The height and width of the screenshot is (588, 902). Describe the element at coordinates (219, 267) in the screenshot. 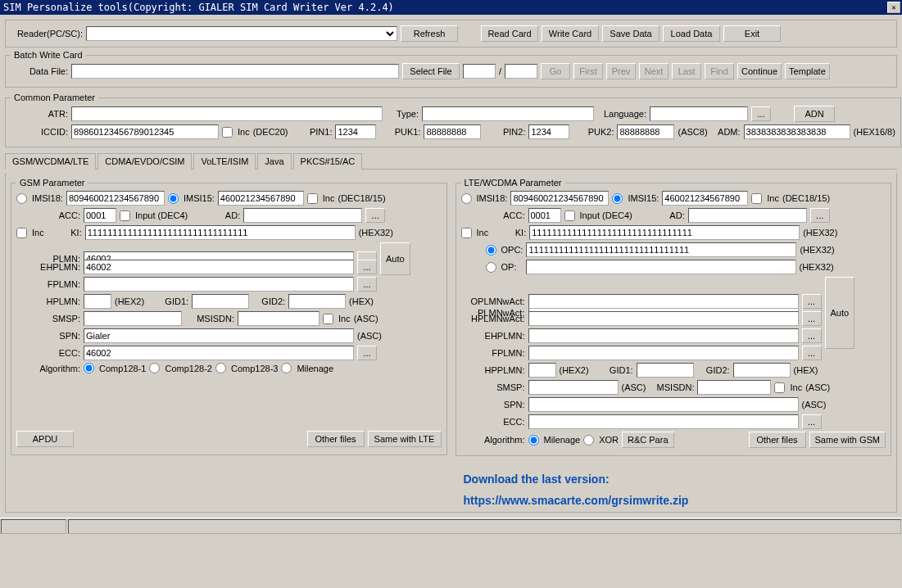

I see `gsm-ehplmn-input` at that location.